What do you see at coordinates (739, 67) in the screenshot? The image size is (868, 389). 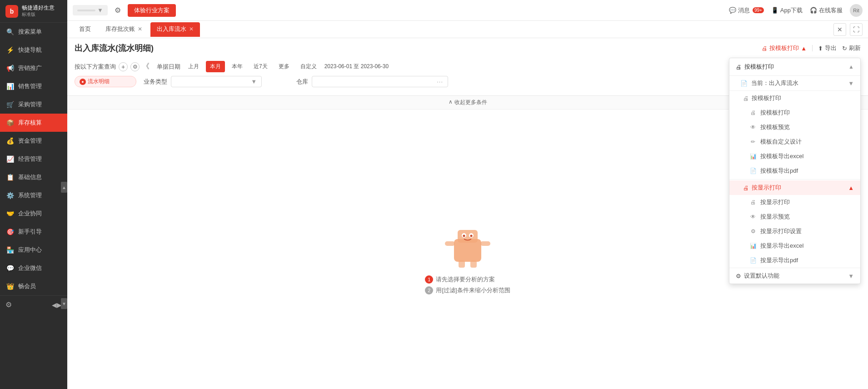 I see `printer-icon-panel: 🖨` at bounding box center [739, 67].